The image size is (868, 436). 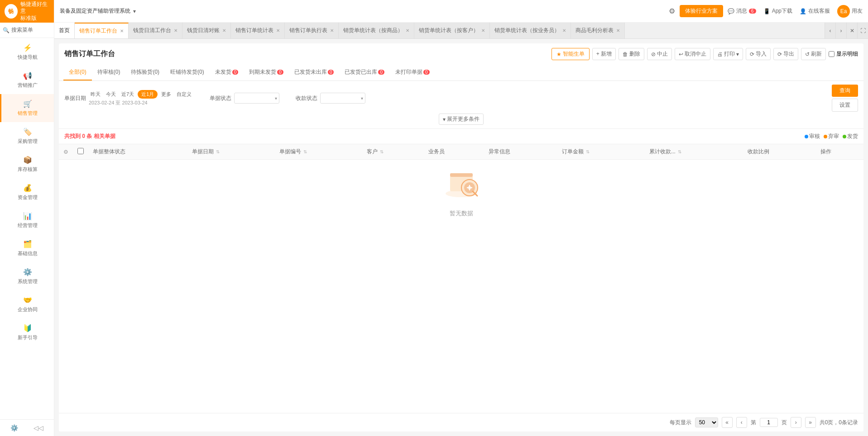 What do you see at coordinates (598, 31) in the screenshot?
I see `tab-goods-margin: 商品毛利分析表 ✕` at bounding box center [598, 31].